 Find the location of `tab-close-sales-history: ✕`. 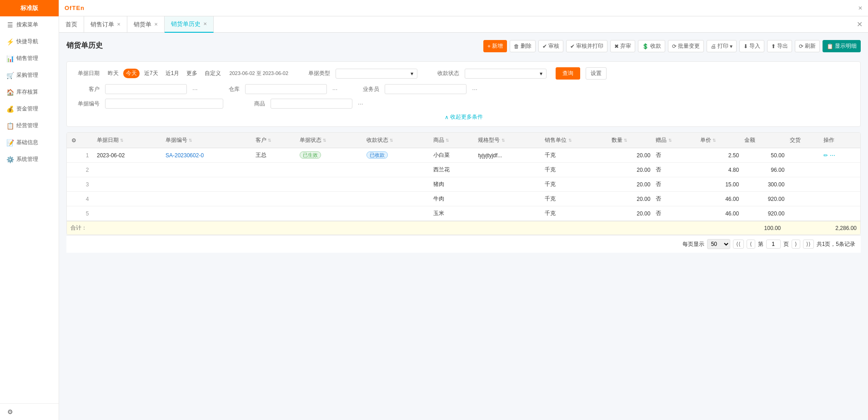

tab-close-sales-history: ✕ is located at coordinates (205, 24).